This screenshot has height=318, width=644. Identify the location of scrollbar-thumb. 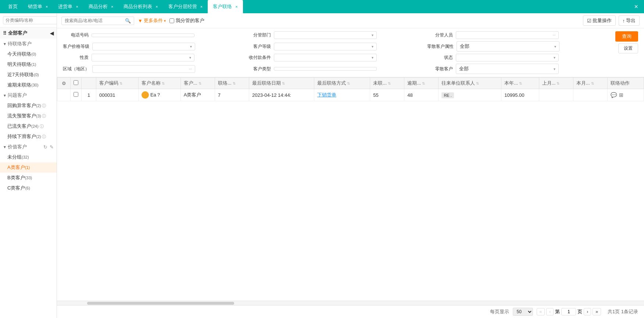
(161, 303).